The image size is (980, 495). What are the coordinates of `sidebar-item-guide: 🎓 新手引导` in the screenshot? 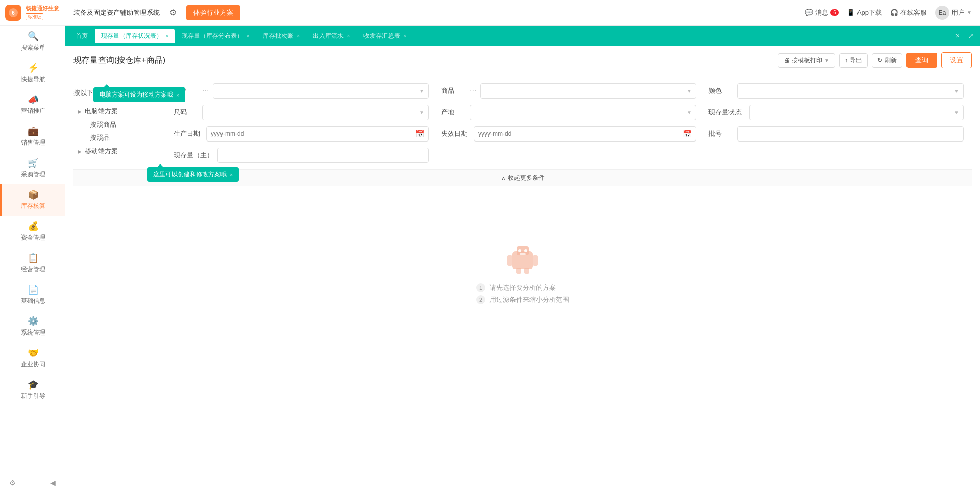 It's located at (33, 390).